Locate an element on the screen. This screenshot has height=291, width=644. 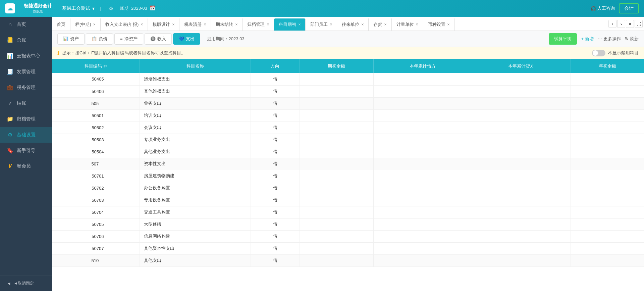
tab-income-year: 收入支出表(年报) × is located at coordinates (124, 25).